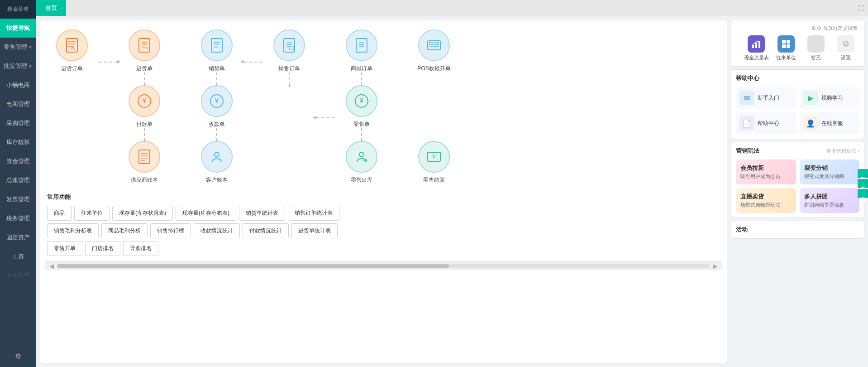  I want to click on marketing-fission-sub: 裂变式发展分销商, so click(830, 177).